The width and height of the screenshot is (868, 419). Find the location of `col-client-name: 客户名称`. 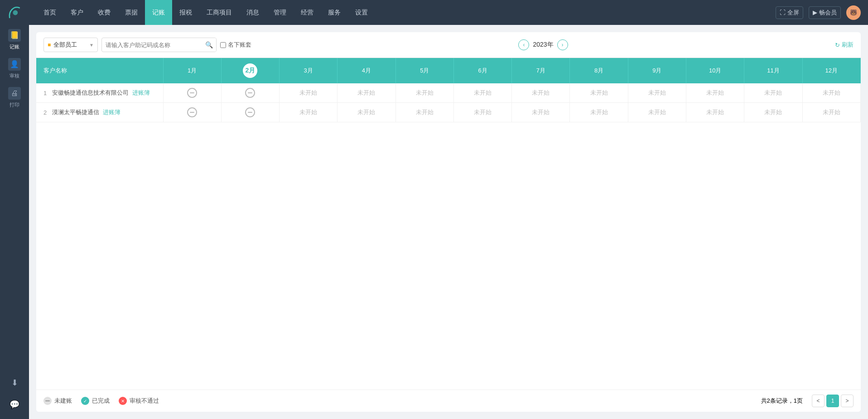

col-client-name: 客户名称 is located at coordinates (100, 71).